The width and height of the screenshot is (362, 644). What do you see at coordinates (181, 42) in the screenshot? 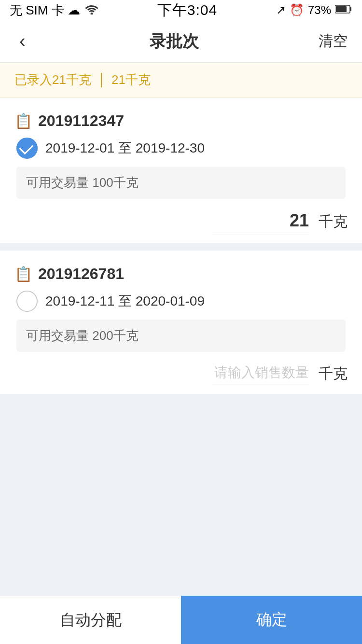
I see `nav-bar: ‹ 录批次 清空` at bounding box center [181, 42].